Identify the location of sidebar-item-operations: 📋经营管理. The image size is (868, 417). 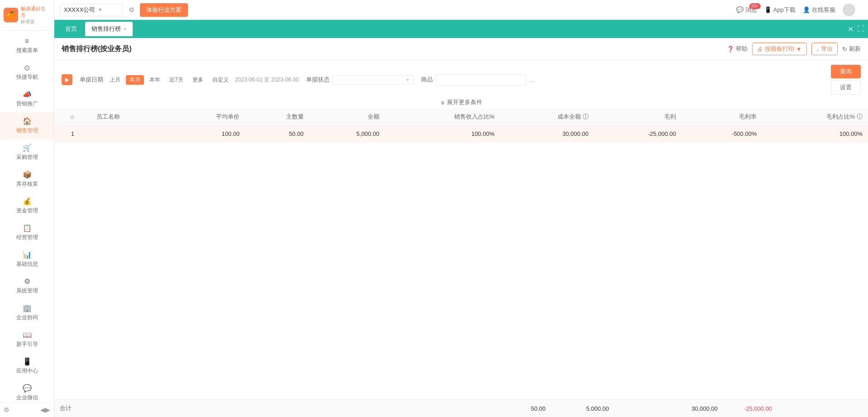
(27, 233).